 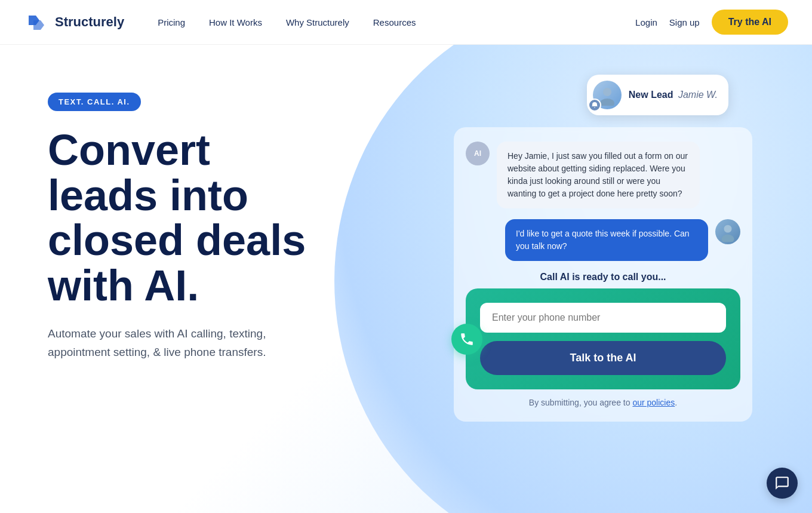 What do you see at coordinates (603, 277) in the screenshot?
I see `call-ready-text: Call AI is ready to call you...` at bounding box center [603, 277].